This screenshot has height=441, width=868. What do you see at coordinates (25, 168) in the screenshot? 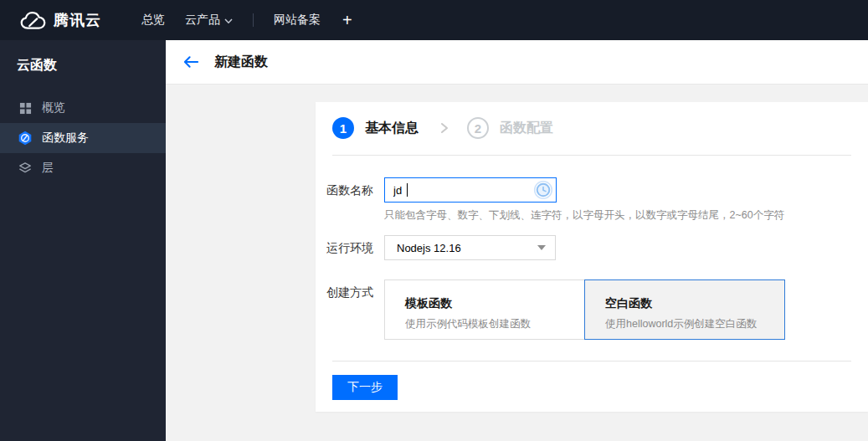
I see `layers-icon` at bounding box center [25, 168].